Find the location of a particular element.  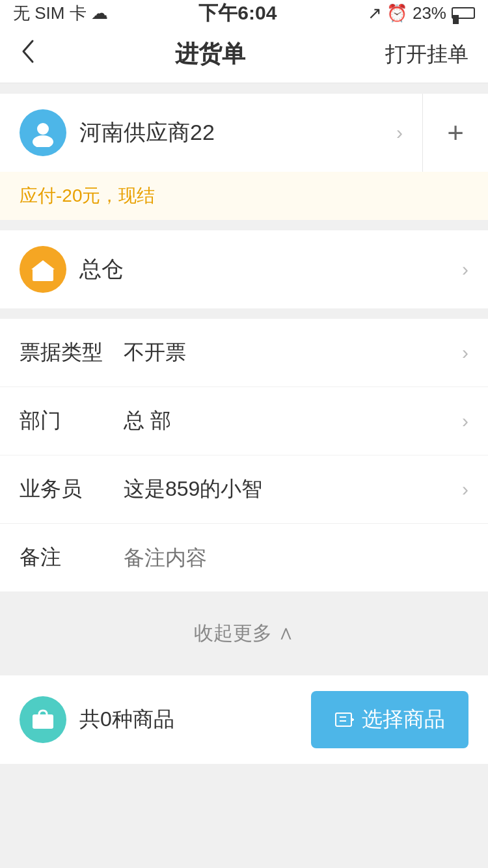

supplier-selector: 河南供应商22 › is located at coordinates (211, 133).